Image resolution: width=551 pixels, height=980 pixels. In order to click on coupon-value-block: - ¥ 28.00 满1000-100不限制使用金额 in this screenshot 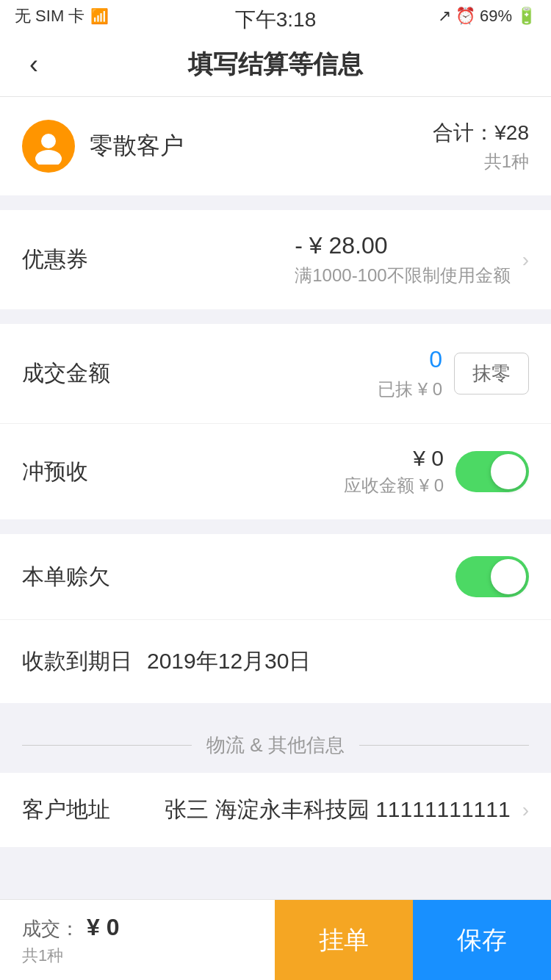, I will do `click(403, 260)`.